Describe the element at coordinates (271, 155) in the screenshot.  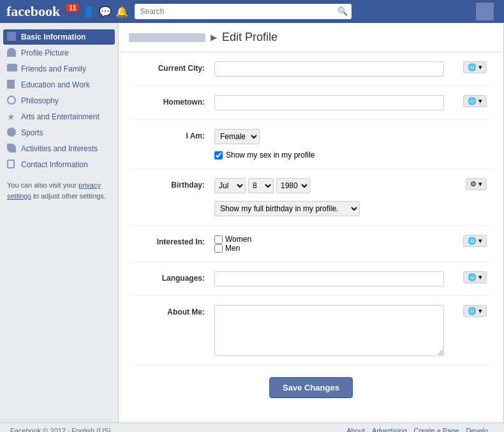
I see `show-sex-label: Show my sex in my profile` at that location.